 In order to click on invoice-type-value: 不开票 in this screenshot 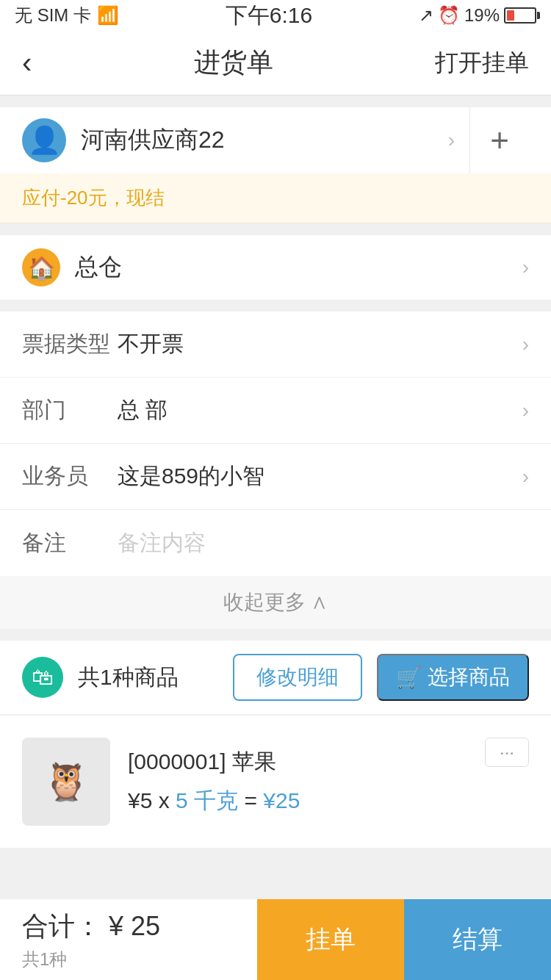, I will do `click(320, 344)`.